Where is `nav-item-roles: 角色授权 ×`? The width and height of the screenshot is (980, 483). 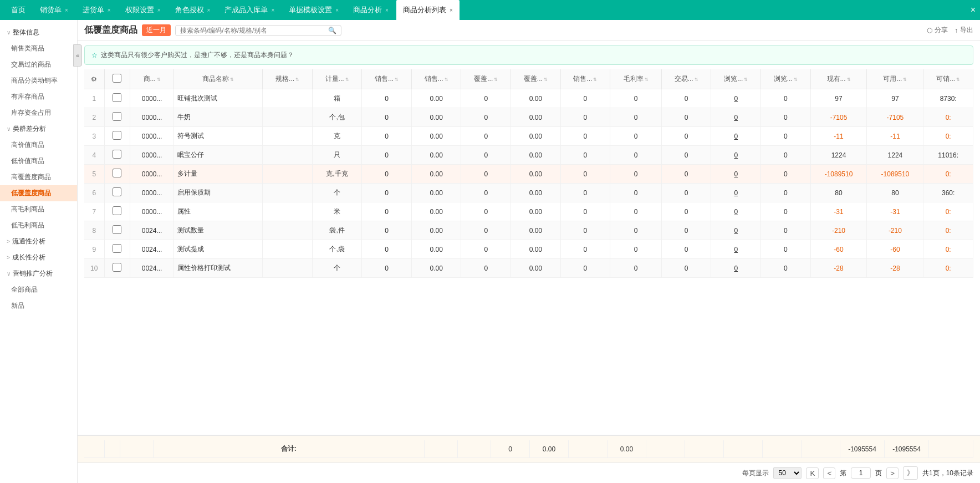 nav-item-roles: 角色授权 × is located at coordinates (193, 10).